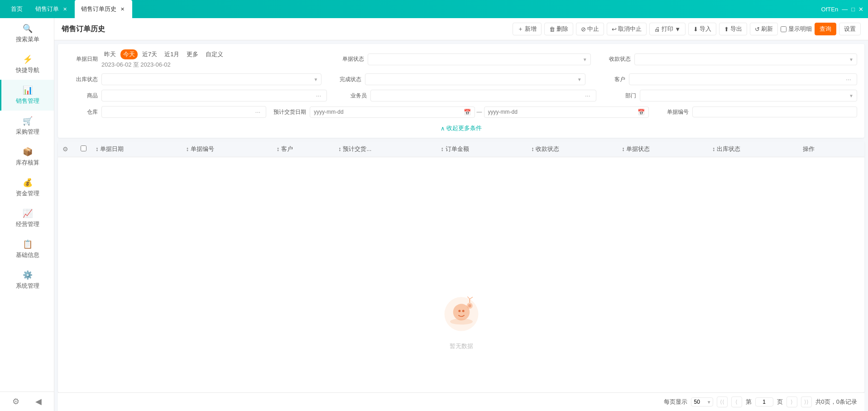  Describe the element at coordinates (845, 9) in the screenshot. I see `window-min-btn: —` at that location.